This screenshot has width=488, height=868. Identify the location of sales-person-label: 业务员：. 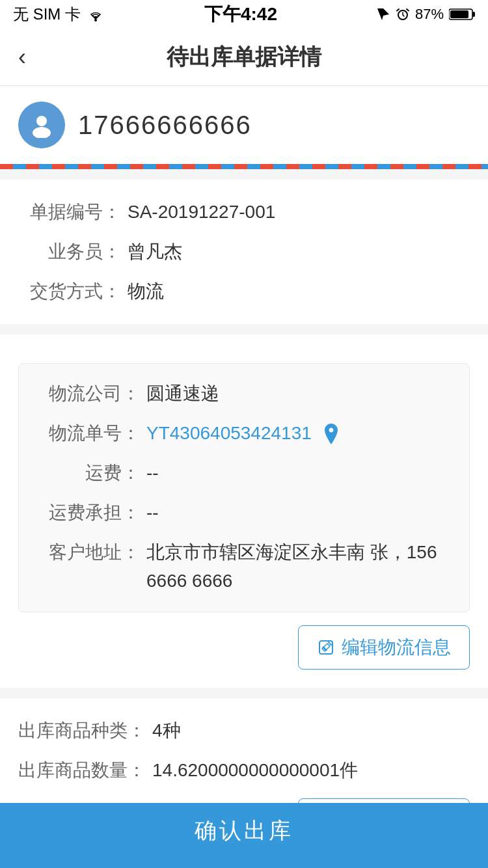
(73, 252).